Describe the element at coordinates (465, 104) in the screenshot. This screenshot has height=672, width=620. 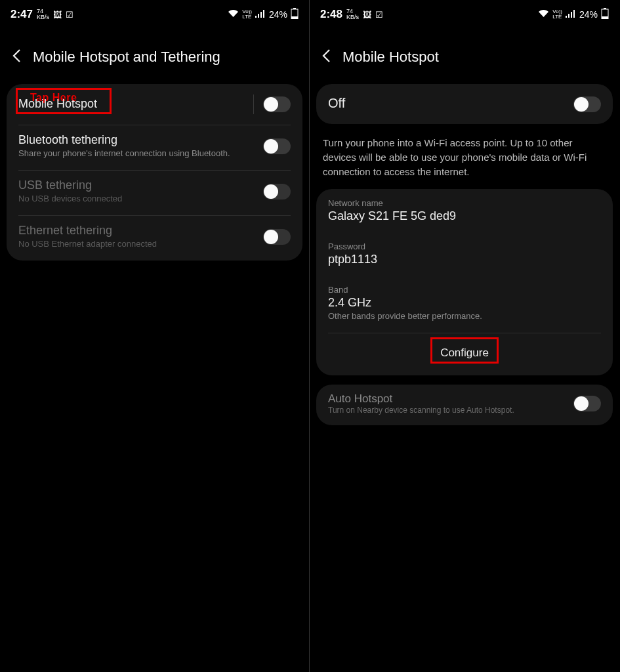
I see `hotspot-toggle-card: Off` at that location.